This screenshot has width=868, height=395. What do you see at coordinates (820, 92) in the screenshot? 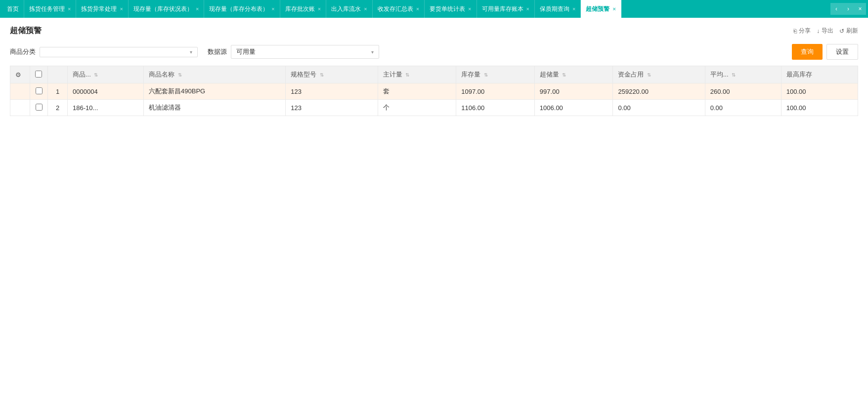
I see `row1-max-stock: 100.00` at bounding box center [820, 92].